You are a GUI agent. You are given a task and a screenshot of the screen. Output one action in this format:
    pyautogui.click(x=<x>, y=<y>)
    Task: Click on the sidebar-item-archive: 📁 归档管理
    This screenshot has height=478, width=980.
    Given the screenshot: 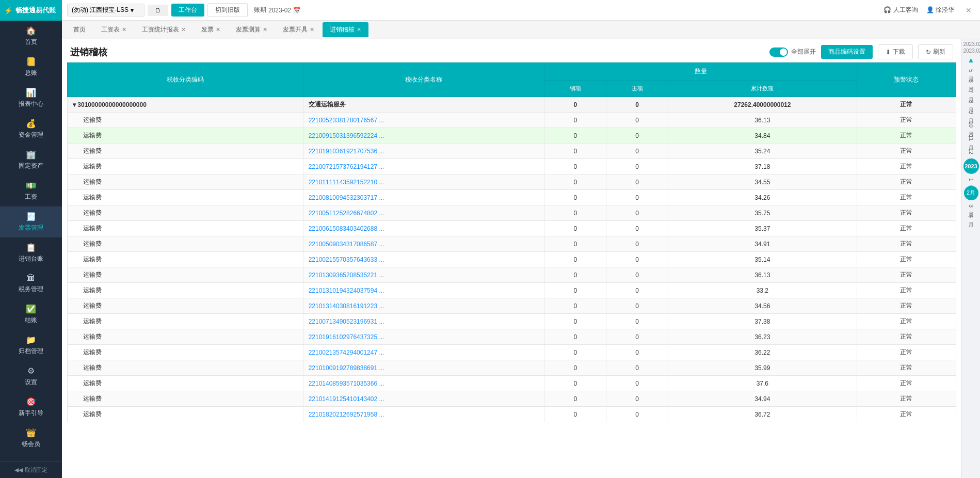 What is the action you would take?
    pyautogui.click(x=31, y=345)
    